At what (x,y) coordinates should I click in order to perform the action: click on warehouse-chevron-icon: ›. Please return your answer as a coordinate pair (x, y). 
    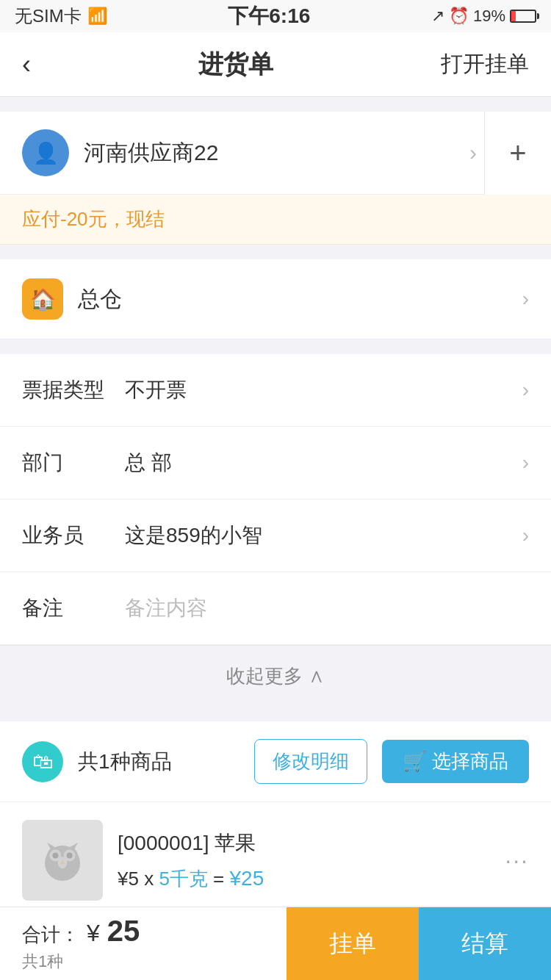
    Looking at the image, I should click on (526, 299).